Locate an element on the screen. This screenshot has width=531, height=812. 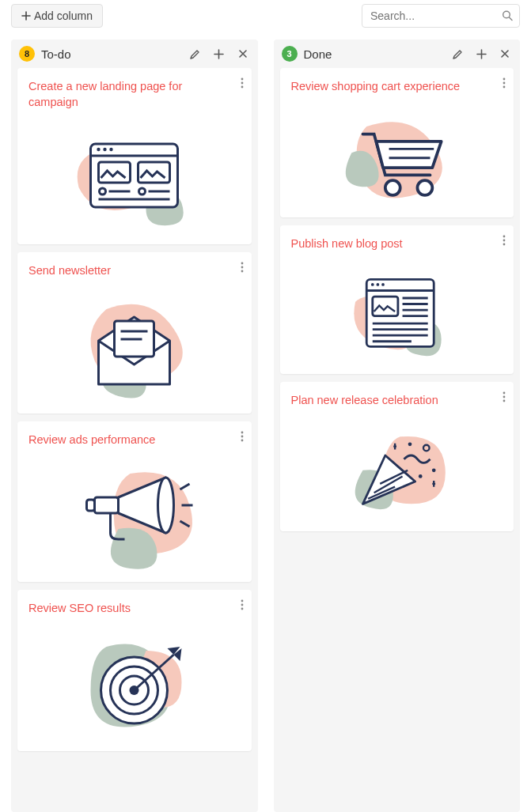
search-input is located at coordinates (441, 16).